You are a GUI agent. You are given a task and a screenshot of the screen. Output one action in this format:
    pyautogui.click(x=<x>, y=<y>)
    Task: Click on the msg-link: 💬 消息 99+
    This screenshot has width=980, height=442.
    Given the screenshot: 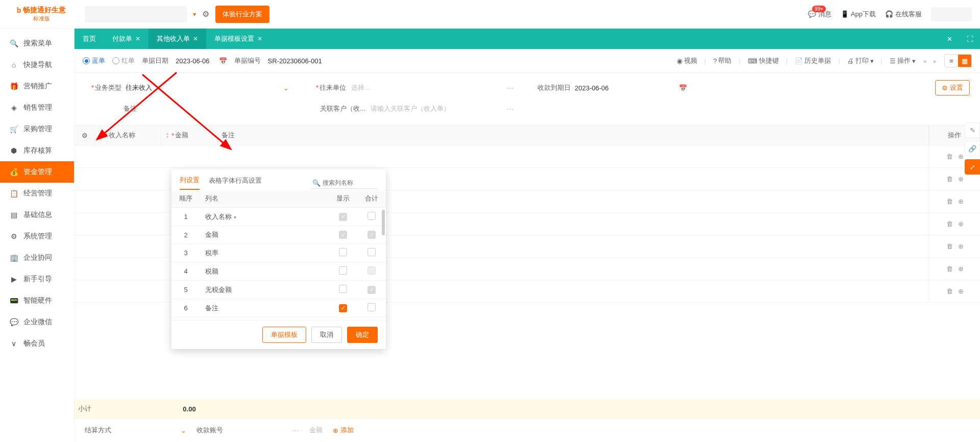 What is the action you would take?
    pyautogui.click(x=820, y=14)
    